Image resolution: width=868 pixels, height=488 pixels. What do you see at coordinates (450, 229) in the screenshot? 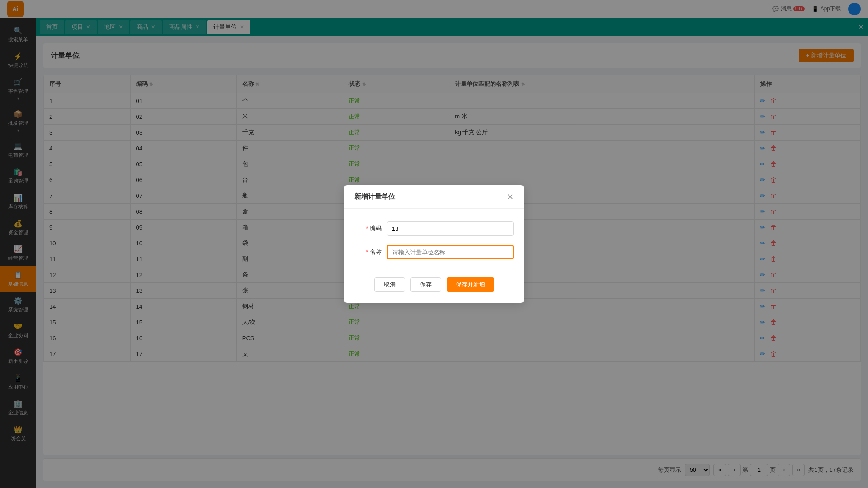
I see `code-input` at bounding box center [450, 229].